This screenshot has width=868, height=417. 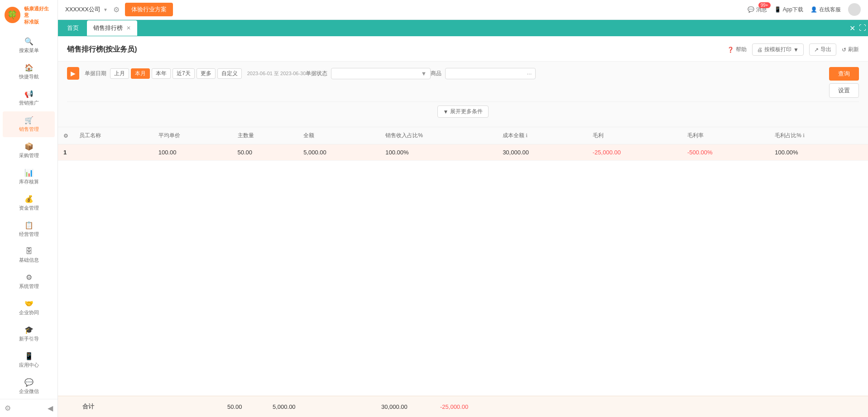 What do you see at coordinates (804, 10) in the screenshot?
I see `header-right: 💬 消息 99+ 📱 App下载 👤 在线客服` at bounding box center [804, 10].